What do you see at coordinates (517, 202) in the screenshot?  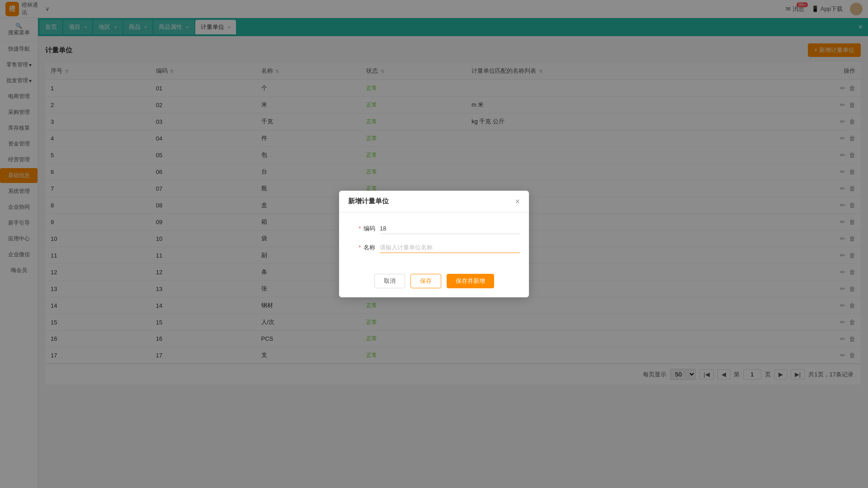 I see `modal-close-btn: ×` at bounding box center [517, 202].